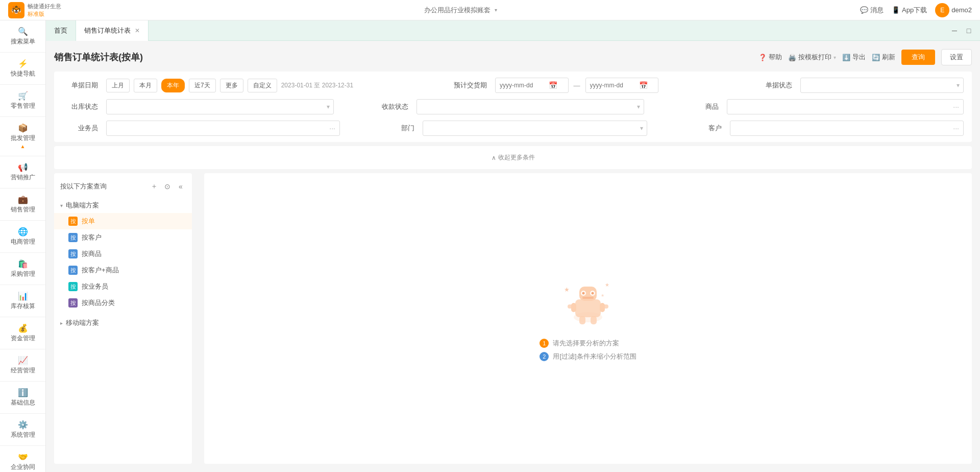  What do you see at coordinates (35, 10) in the screenshot?
I see `logo-area: 🐯 畅捷通好生意 标准版` at bounding box center [35, 10].